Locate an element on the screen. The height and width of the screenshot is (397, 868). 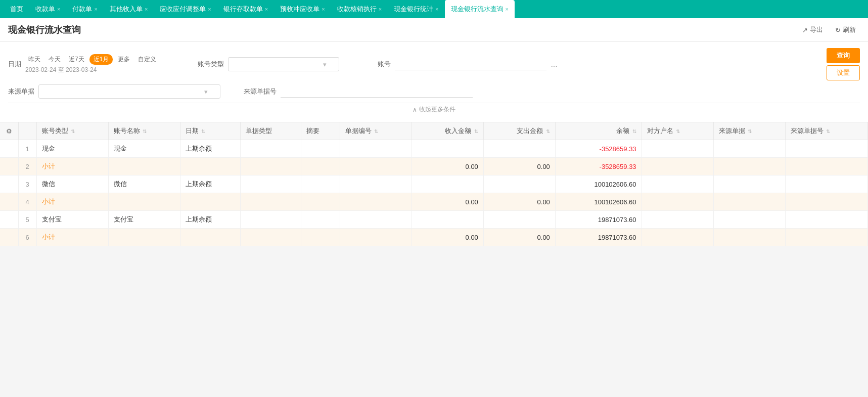
settings-button: 设置 is located at coordinates (843, 73).